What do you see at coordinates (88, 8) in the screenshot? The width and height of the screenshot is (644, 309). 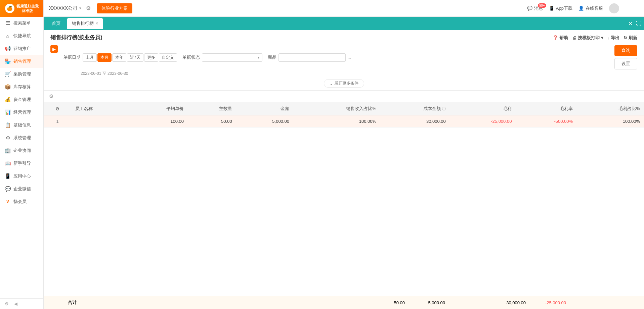 I see `topbar-gear-icon: ⚙` at bounding box center [88, 8].